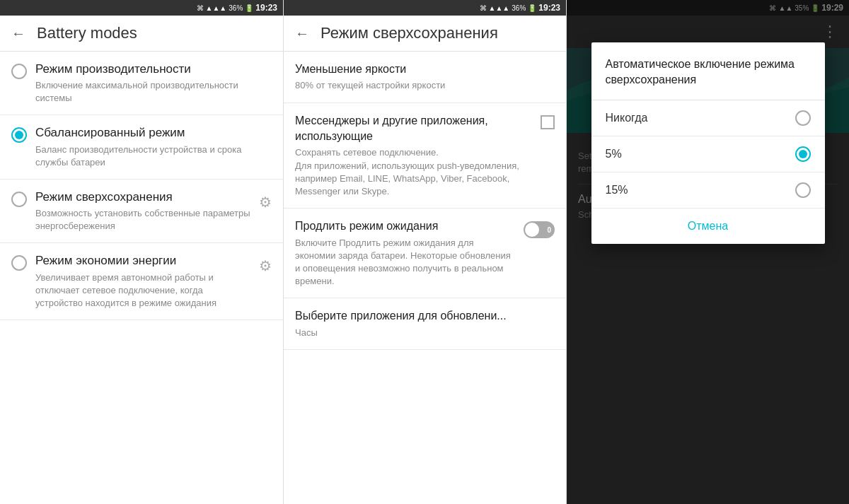 This screenshot has height=504, width=849. I want to click on setting-apps-desc: Часы, so click(424, 333).